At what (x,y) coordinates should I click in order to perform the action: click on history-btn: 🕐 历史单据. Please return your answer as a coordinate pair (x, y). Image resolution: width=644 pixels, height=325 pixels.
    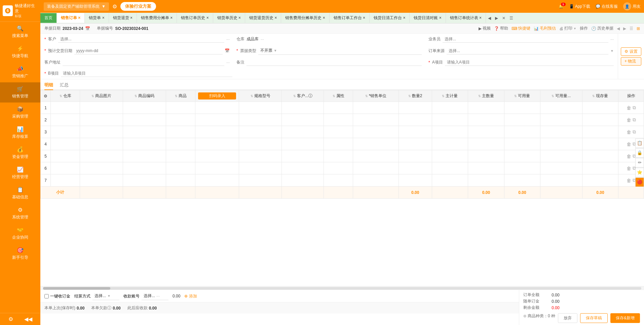
    Looking at the image, I should click on (602, 28).